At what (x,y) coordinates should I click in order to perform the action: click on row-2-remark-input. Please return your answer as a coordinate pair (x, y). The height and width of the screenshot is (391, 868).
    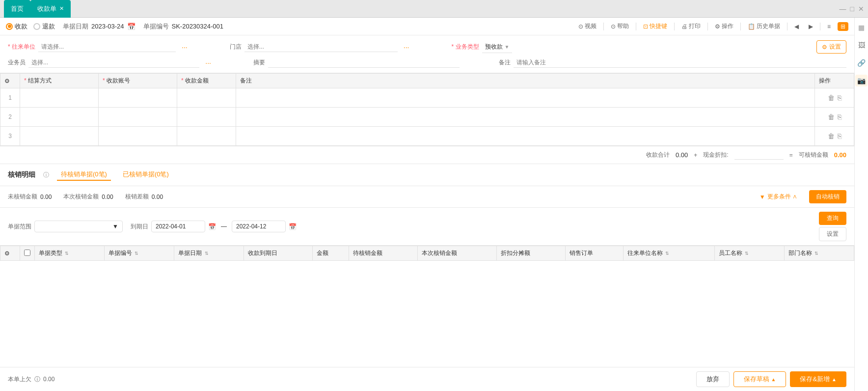
    Looking at the image, I should click on (525, 117).